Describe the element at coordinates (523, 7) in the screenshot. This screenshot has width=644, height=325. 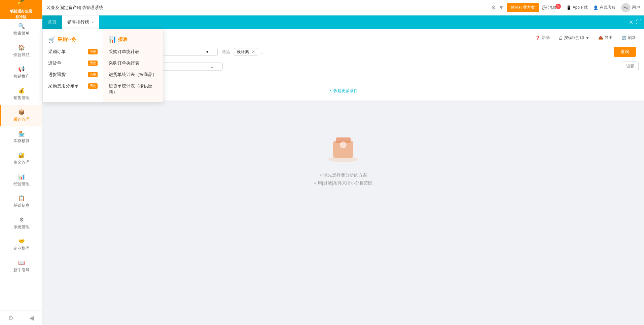
I see `industry-button: 体验行业方案` at that location.